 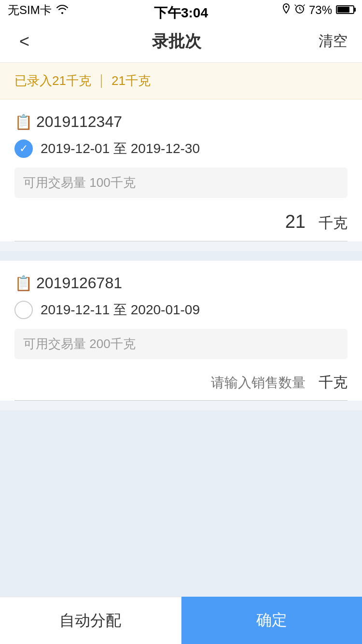 I want to click on batch-1-avail: 可用交易量 100千克, so click(x=181, y=182).